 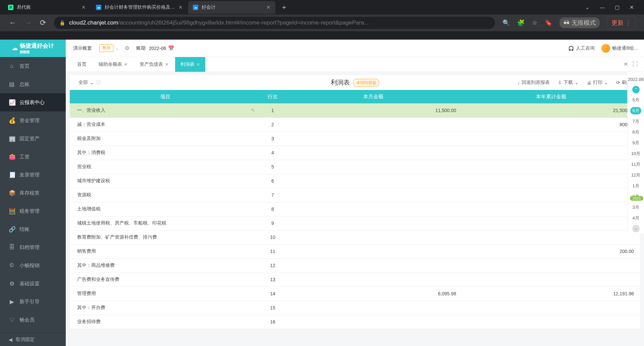 What do you see at coordinates (82, 64) in the screenshot?
I see `page-tab-0: 首页` at bounding box center [82, 64].